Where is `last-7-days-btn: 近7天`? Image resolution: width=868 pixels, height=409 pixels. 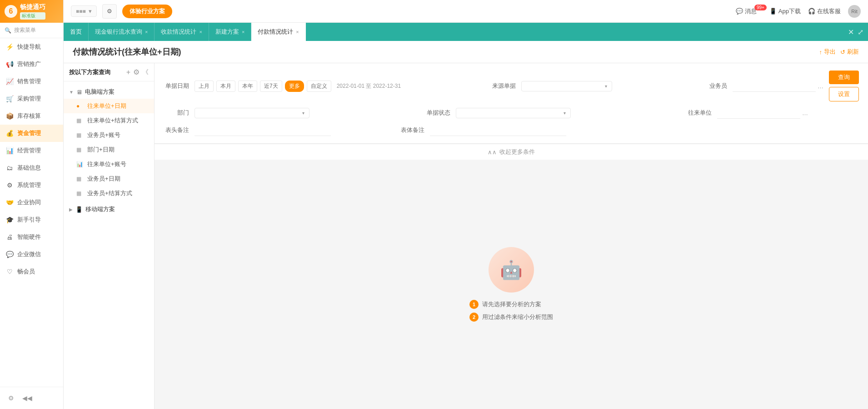
last-7-days-btn: 近7天 is located at coordinates (271, 86).